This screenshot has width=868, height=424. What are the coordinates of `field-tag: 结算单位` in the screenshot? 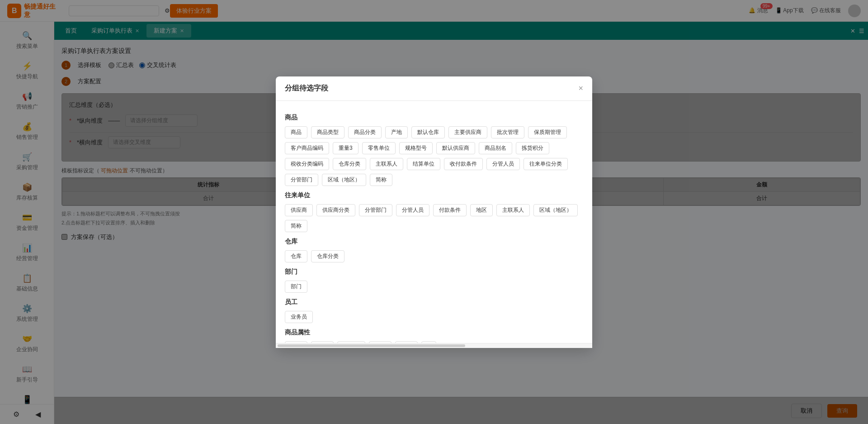 It's located at (424, 164).